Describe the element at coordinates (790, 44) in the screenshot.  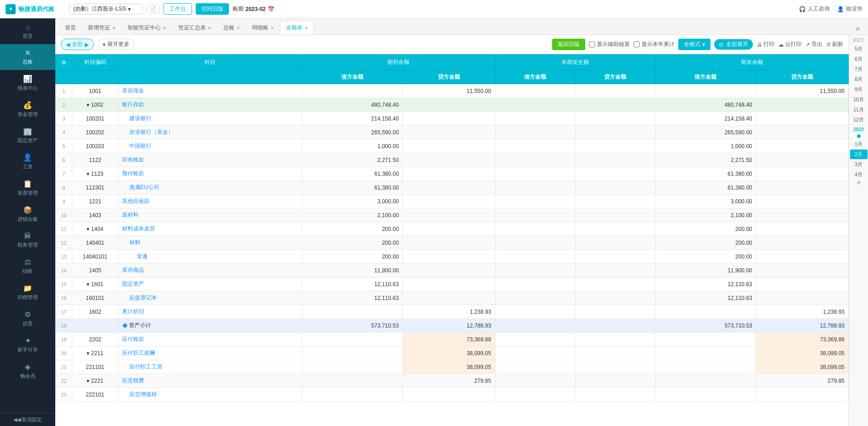
I see `cloud-print-btn: ☁ 云打印` at that location.